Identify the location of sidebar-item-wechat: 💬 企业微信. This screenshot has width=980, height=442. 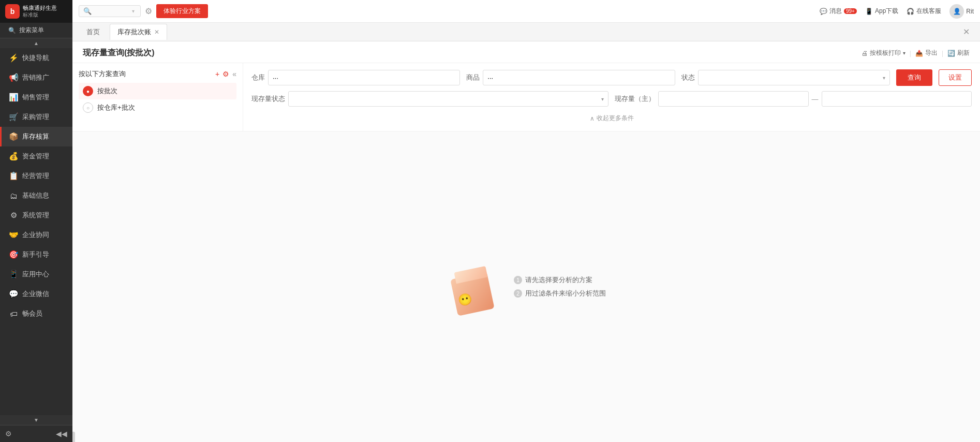
(36, 294).